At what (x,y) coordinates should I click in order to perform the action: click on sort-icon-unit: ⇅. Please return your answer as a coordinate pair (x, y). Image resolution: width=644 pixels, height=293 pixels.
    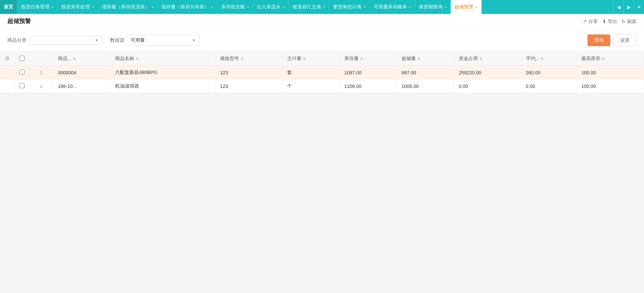
    Looking at the image, I should click on (304, 59).